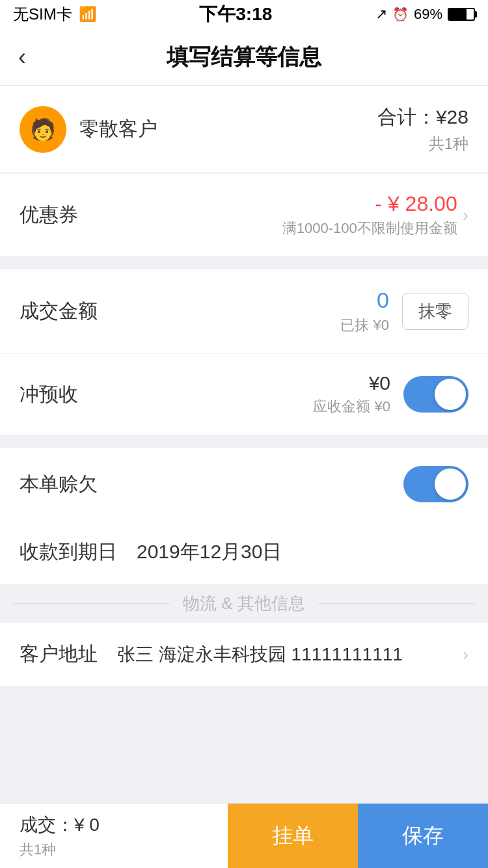 The width and height of the screenshot is (488, 868). I want to click on back-button: ‹, so click(22, 57).